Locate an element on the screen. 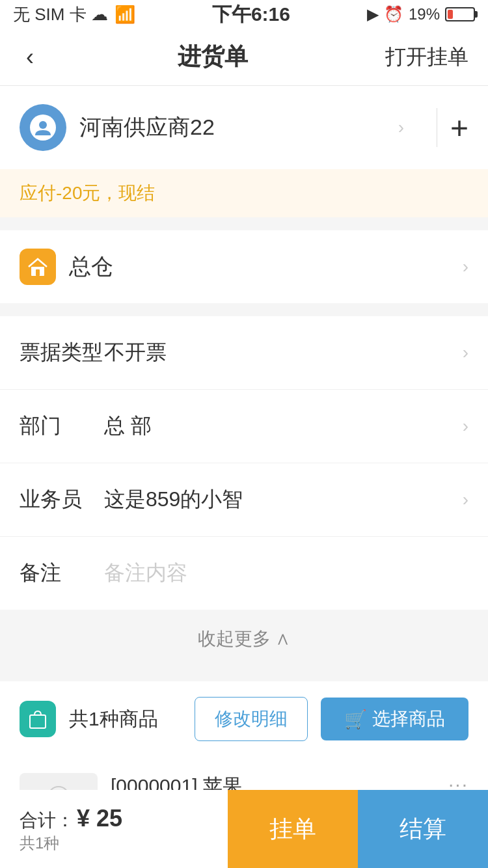 The height and width of the screenshot is (868, 488). page-title: 进货单 is located at coordinates (213, 57).